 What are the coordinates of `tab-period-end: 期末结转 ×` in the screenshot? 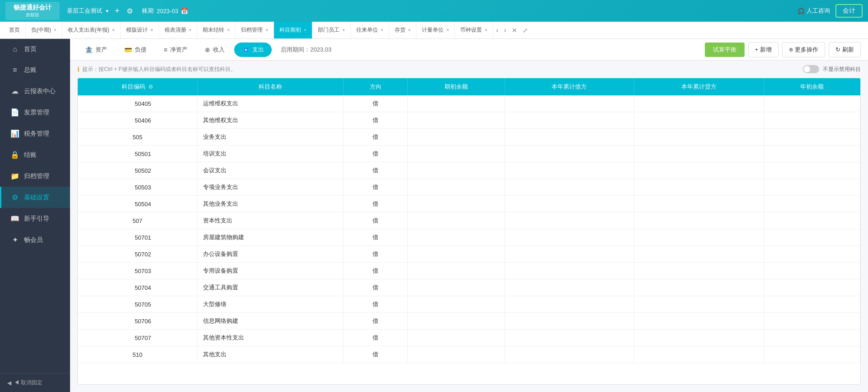 It's located at (216, 30).